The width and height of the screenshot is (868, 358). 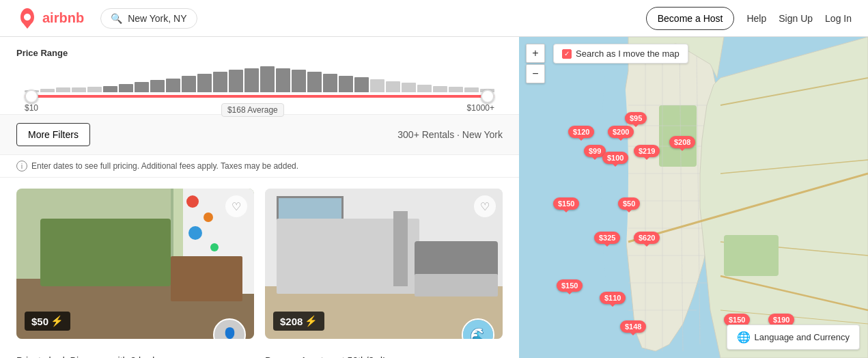 I want to click on logo-text: airbnb, so click(x=63, y=18).